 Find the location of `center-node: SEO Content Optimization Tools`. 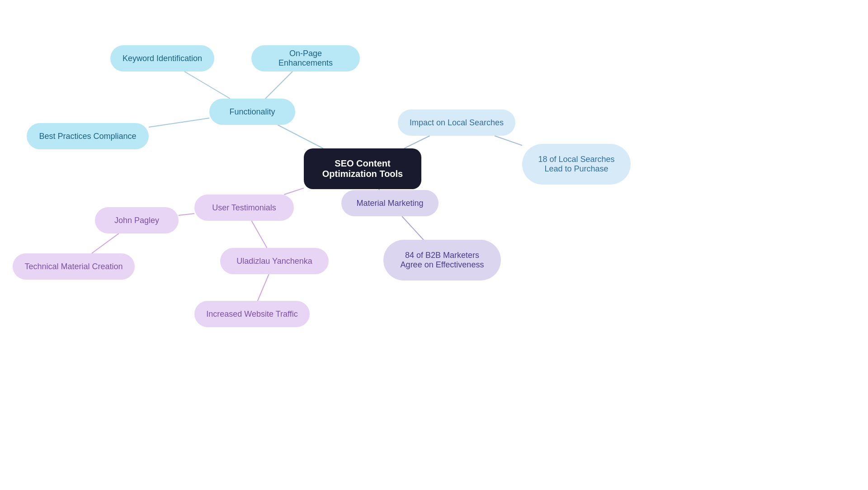

center-node: SEO Content Optimization Tools is located at coordinates (363, 169).